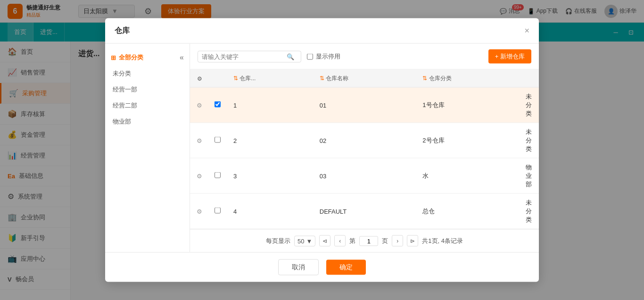 This screenshot has width=644, height=300. What do you see at coordinates (364, 211) in the screenshot?
I see `table-row: ⚙ 4 DEFAULT 总仓 未分类` at bounding box center [364, 211].